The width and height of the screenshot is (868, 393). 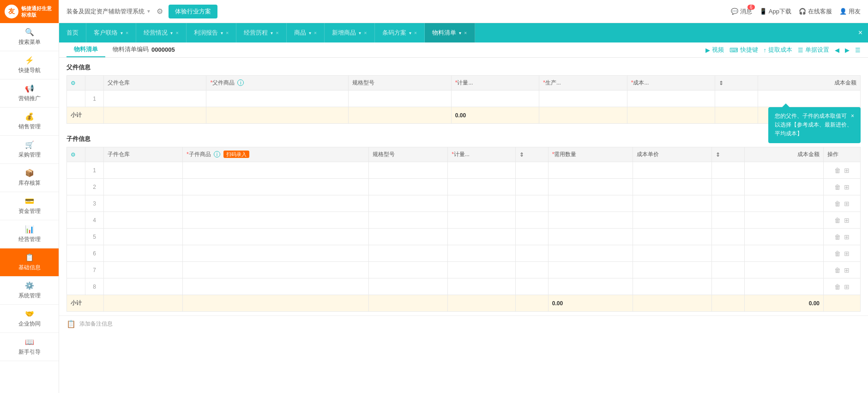 I want to click on parent-row-1-produce, so click(x=584, y=99).